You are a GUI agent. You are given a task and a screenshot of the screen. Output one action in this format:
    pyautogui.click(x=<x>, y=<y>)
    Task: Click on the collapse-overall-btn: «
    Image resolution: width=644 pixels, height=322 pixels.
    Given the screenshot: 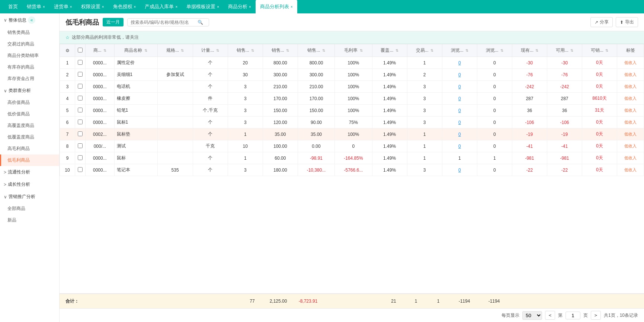 What is the action you would take?
    pyautogui.click(x=32, y=20)
    